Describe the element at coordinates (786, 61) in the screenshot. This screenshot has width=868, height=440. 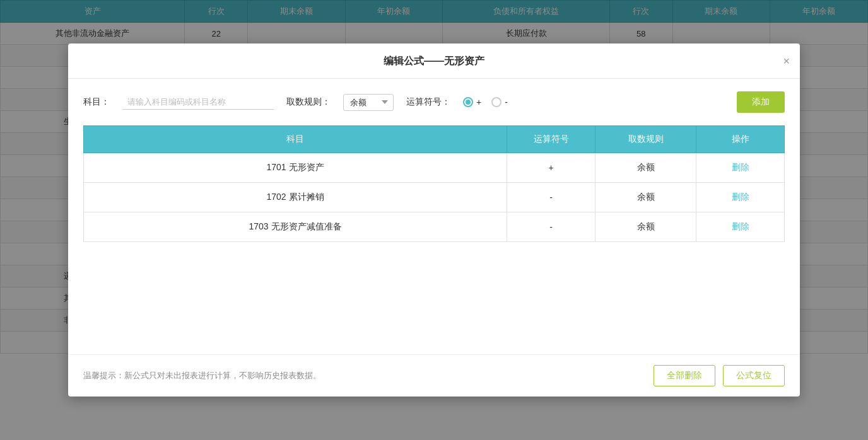
I see `modal-close-button: ×` at that location.